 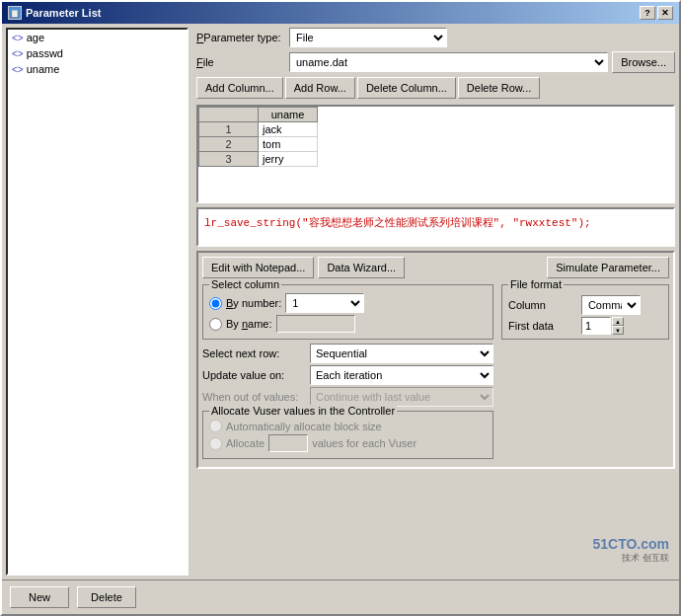 I want to click on param-type-row: PParameter type: File, so click(x=436, y=38).